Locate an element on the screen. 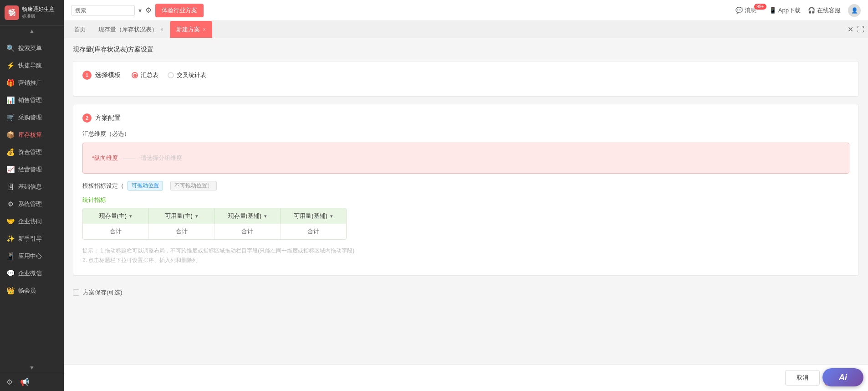 The image size is (868, 391). stats-section-title: 统计指标 is located at coordinates (466, 200).